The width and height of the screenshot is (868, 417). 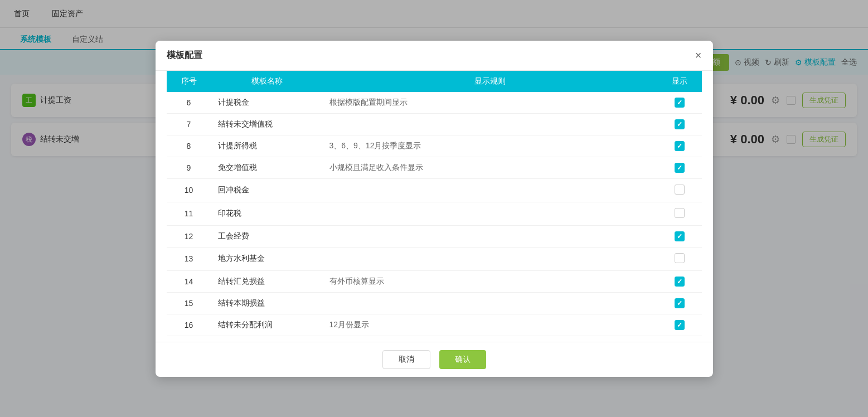 I want to click on col-header-id: 序号, so click(x=189, y=81).